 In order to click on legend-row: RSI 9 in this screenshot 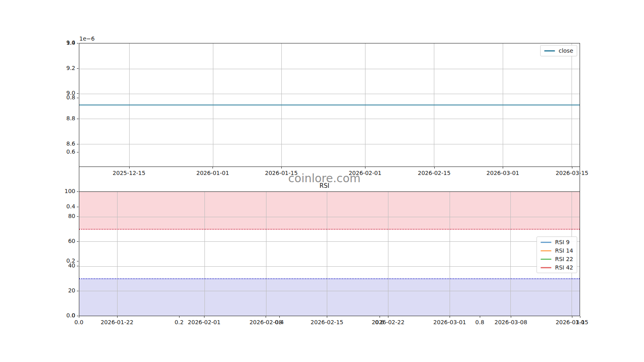, I will do `click(557, 242)`.